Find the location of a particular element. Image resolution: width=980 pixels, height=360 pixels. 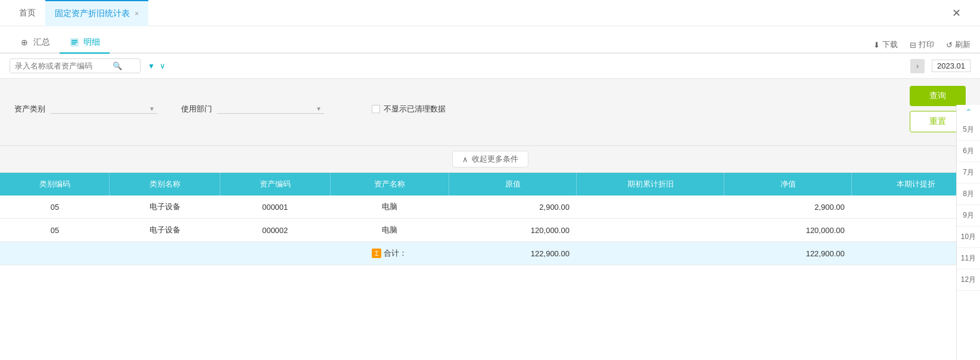

cell-net-value: 2,900.00 is located at coordinates (788, 207).